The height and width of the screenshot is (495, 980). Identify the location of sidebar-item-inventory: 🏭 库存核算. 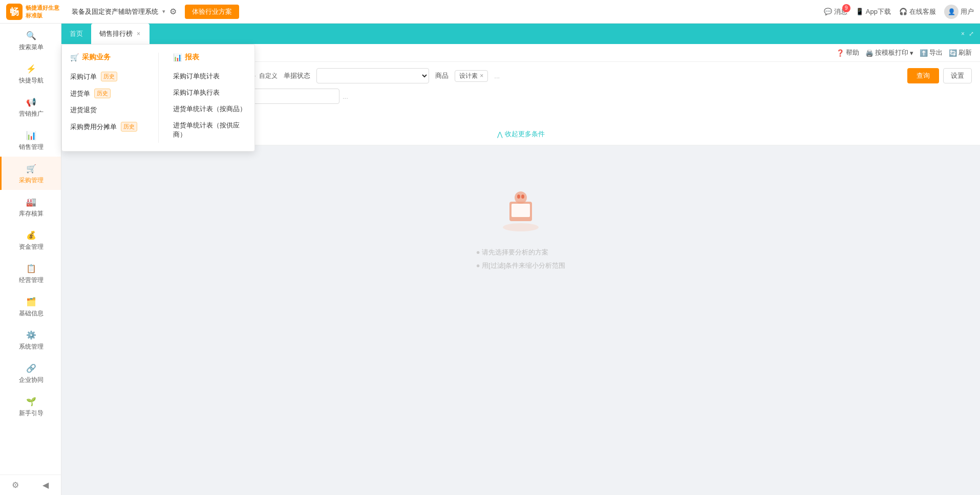
(31, 207).